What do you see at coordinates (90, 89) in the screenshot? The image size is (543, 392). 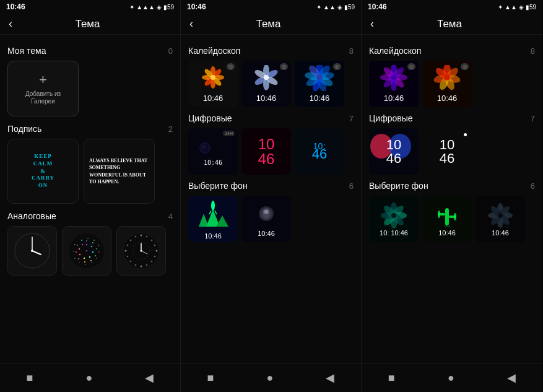 I see `my-theme-grid: + Добавить изГалереи` at bounding box center [90, 89].